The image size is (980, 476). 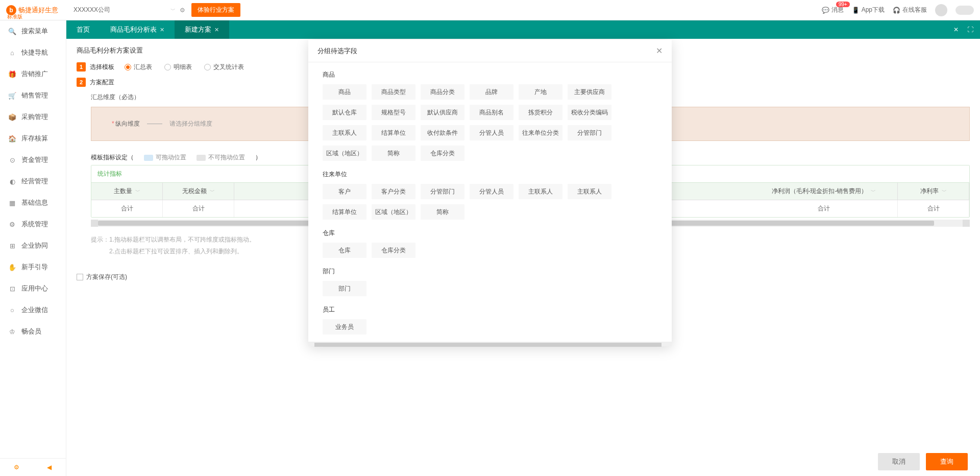 I want to click on field-tag: 产地, so click(x=541, y=92).